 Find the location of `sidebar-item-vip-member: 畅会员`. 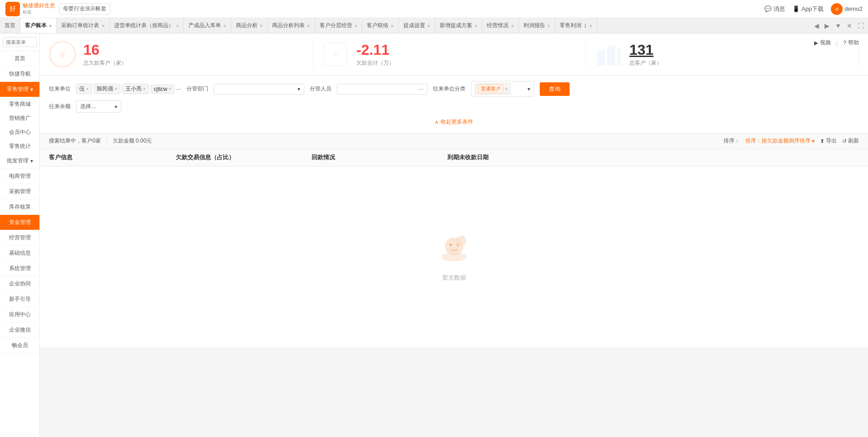

sidebar-item-vip-member: 畅会员 is located at coordinates (20, 346).